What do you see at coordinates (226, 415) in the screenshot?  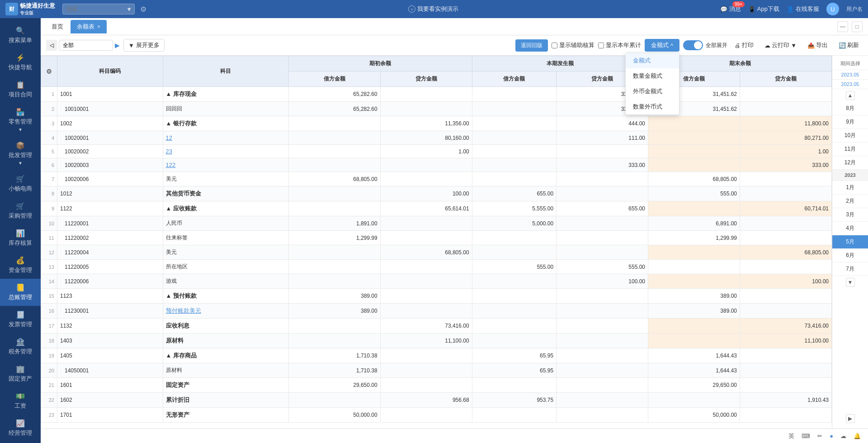 I see `account-name-22: 无形资产` at bounding box center [226, 415].